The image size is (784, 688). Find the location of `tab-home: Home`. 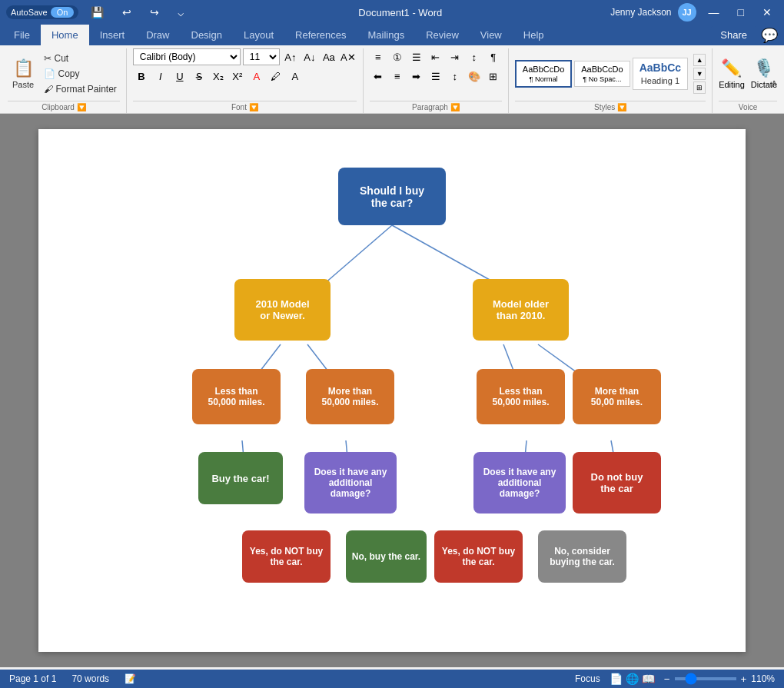

tab-home: Home is located at coordinates (65, 35).